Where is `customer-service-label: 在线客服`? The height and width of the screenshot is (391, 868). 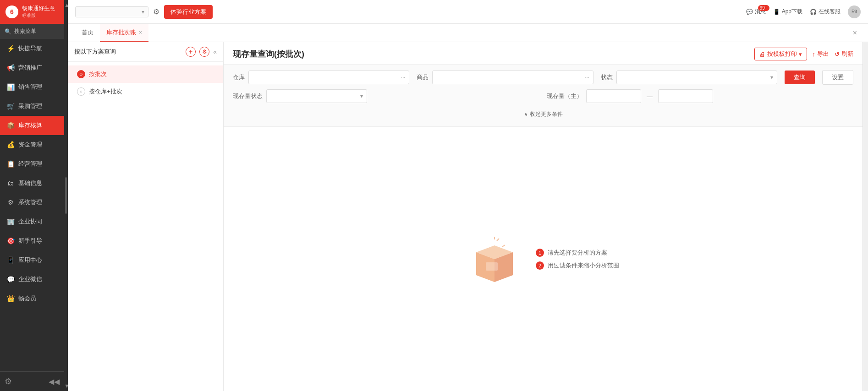 customer-service-label: 在线客服 is located at coordinates (830, 12).